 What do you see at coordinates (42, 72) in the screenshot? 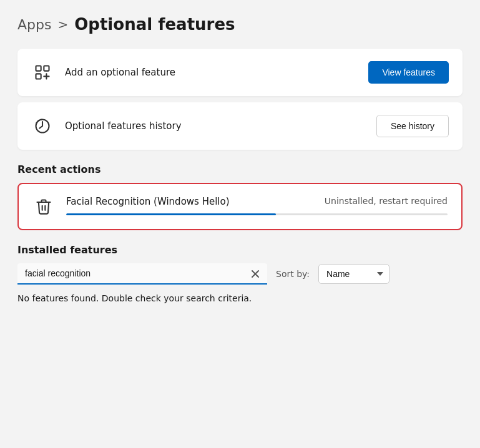
I see `add-feature-icon` at bounding box center [42, 72].